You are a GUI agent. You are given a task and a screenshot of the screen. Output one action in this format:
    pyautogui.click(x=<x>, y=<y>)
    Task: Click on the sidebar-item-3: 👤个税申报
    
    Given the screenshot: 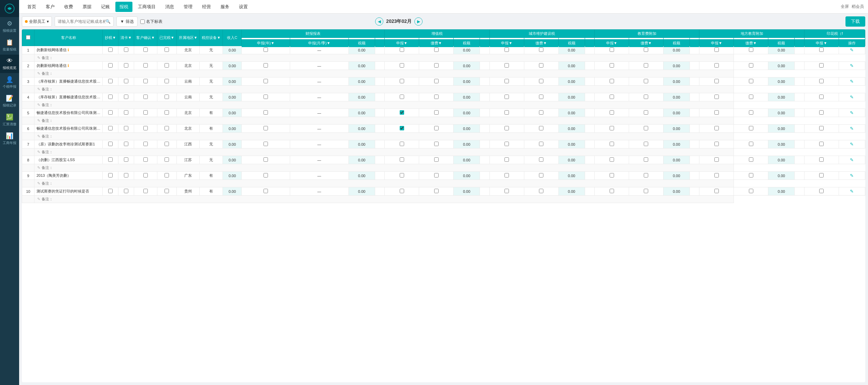 What is the action you would take?
    pyautogui.click(x=10, y=83)
    